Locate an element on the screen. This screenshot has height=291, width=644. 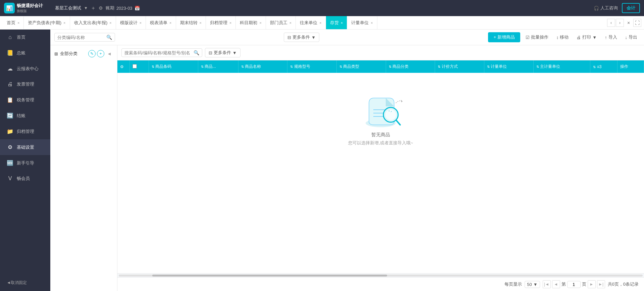
tab-asset-close: × is located at coordinates (64, 23).